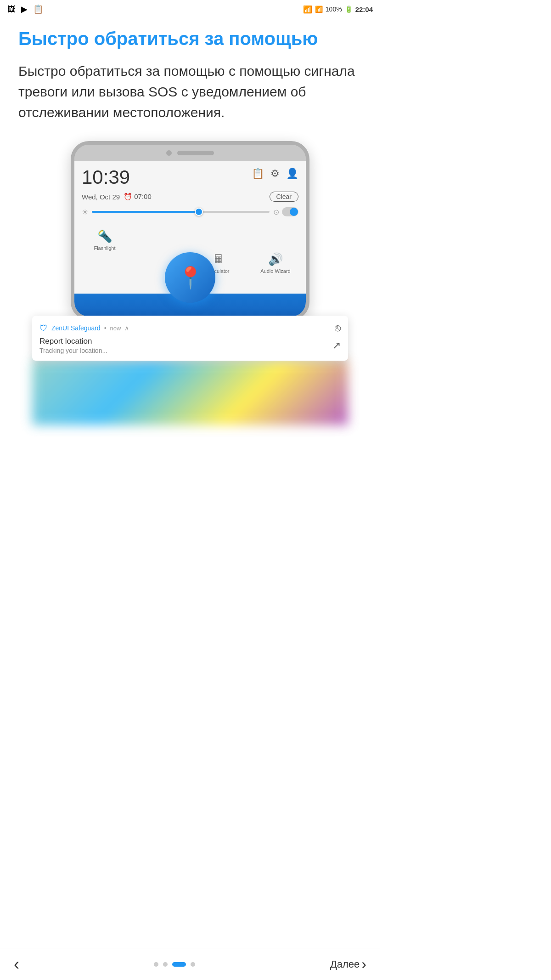 The height and width of the screenshot is (980, 551). I want to click on notif-sub-text: Tracking your location..., so click(73, 351).